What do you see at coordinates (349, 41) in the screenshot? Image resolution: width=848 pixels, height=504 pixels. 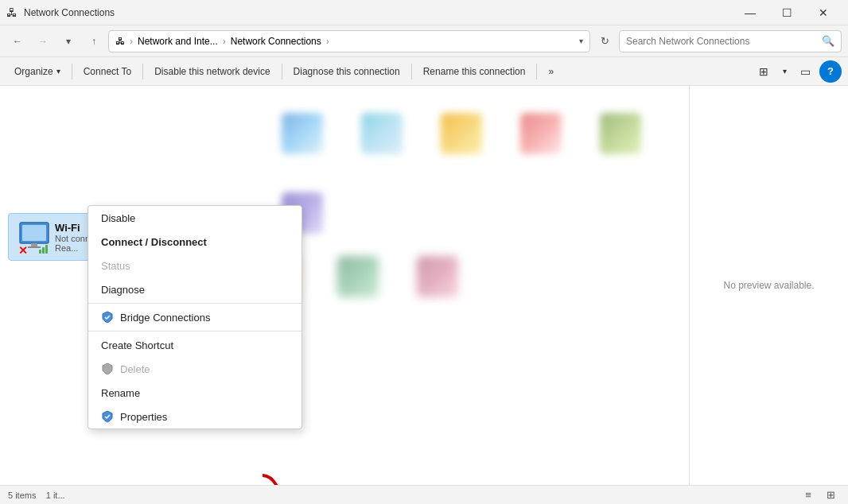 I see `address-path: 🖧 › Network and Inte... › Network Connec…` at bounding box center [349, 41].